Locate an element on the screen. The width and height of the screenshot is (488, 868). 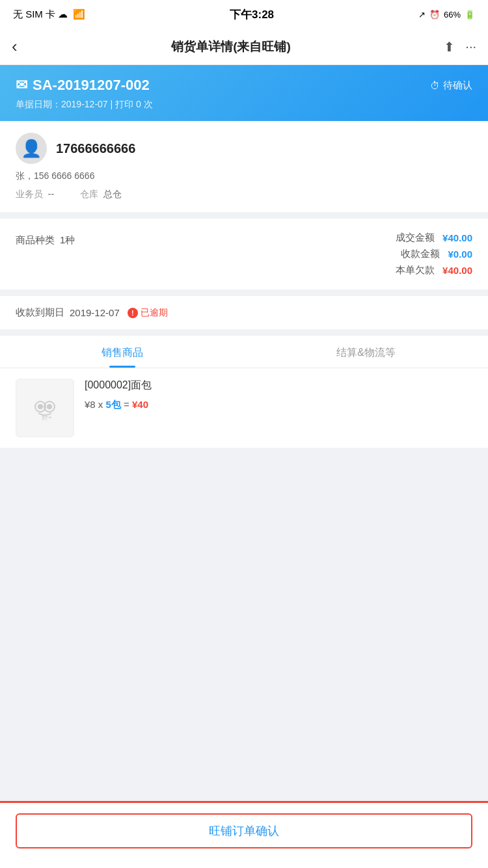
order-id: ✉ SA-20191207-002 is located at coordinates (83, 85).